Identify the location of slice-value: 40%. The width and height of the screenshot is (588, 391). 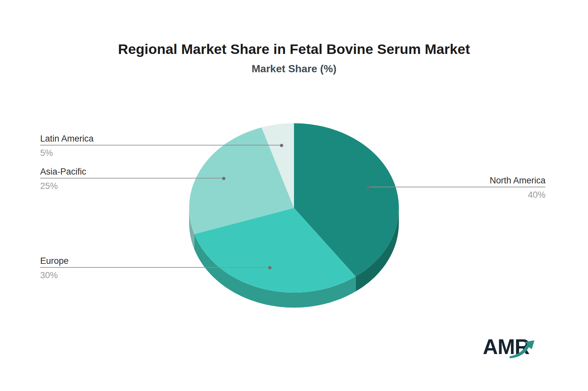
(457, 195).